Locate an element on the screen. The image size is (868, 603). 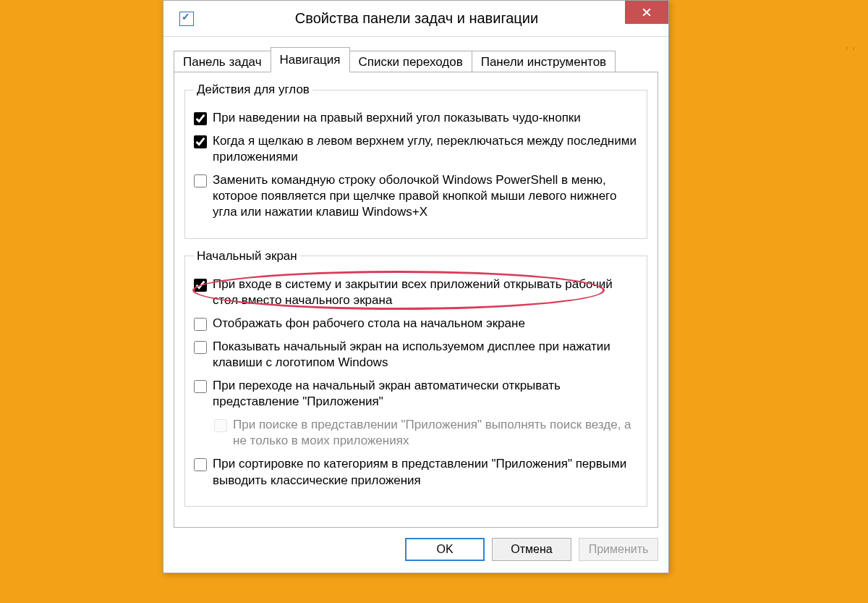
checkbox-sort-classic-first is located at coordinates (200, 465).